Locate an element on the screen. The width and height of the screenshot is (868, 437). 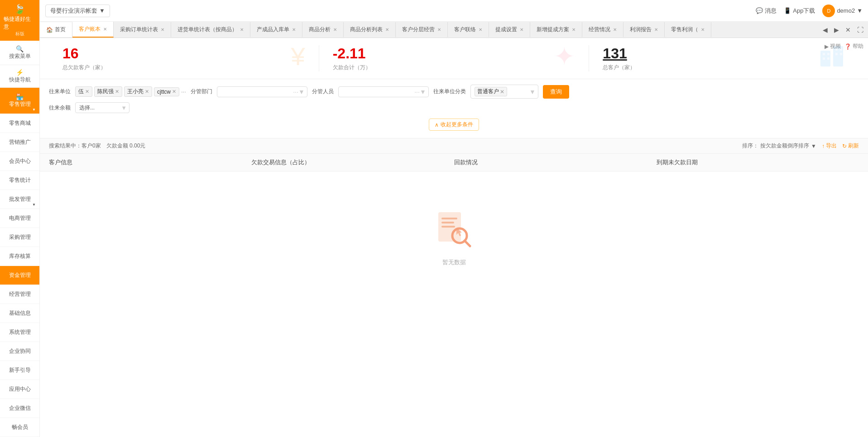
tab-retail-profit: 零售利润（ ✕ is located at coordinates (688, 30).